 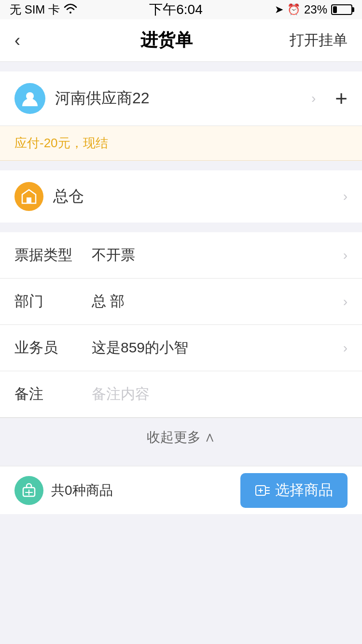 What do you see at coordinates (314, 98) in the screenshot?
I see `supplier-chevron-icon: ›` at bounding box center [314, 98].